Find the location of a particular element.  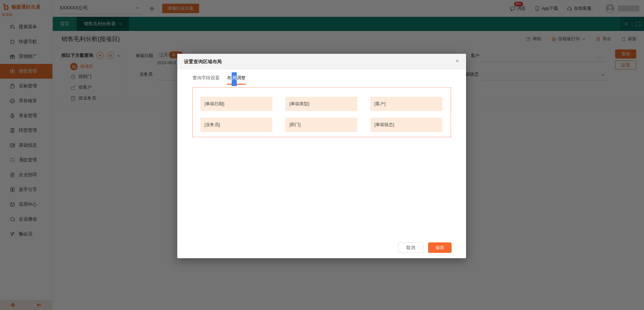

field-chip-status: [单据状态] is located at coordinates (406, 125).